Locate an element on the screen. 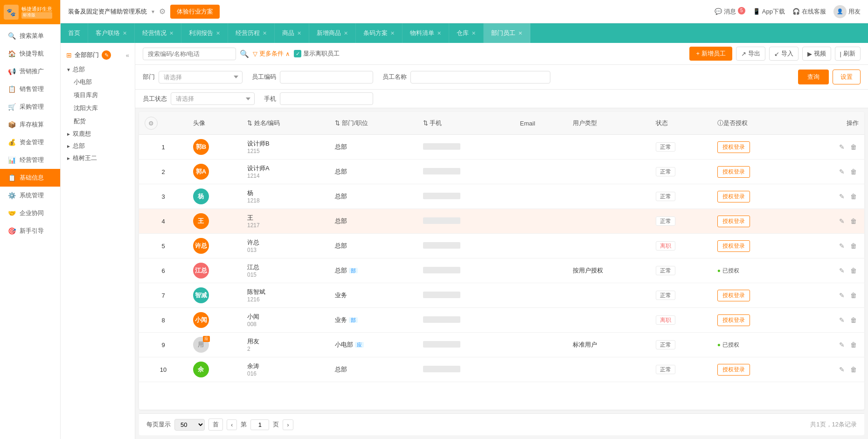 The width and height of the screenshot is (868, 439). edit-btn-8: ✎ is located at coordinates (842, 345).